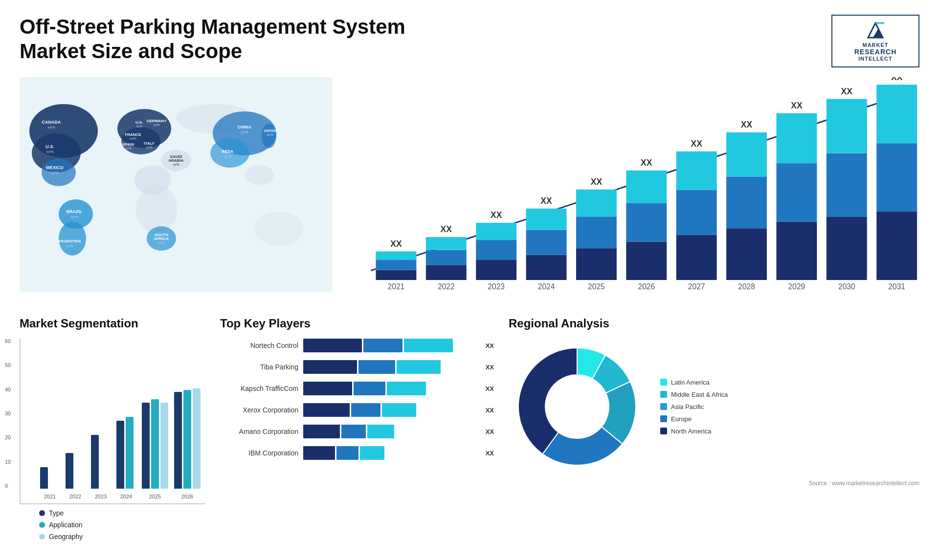 This screenshot has width=939, height=560. I want to click on player-name: IBM Corporation, so click(259, 453).